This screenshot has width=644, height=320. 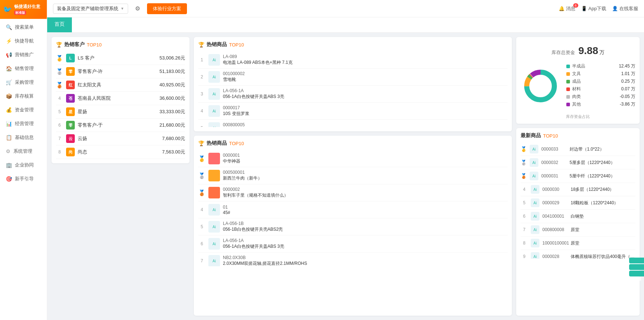 I want to click on inventory-legend: 半成品 12.45 万 文具 1.01 万 成品 0.25 万 材料 0.07 …, so click(x=601, y=86).